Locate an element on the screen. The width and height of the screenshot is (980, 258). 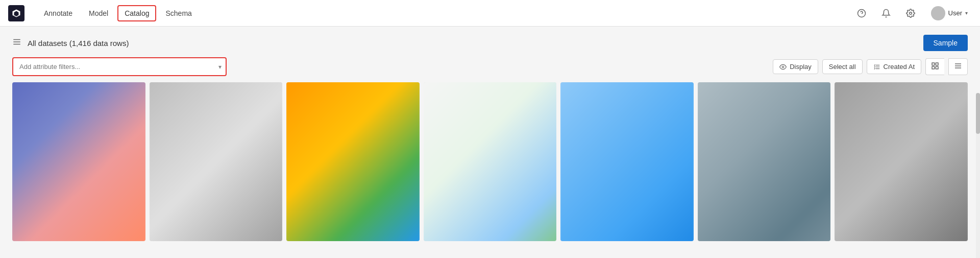
nav-links: Annotate Model Catalog Schema is located at coordinates (445, 13).